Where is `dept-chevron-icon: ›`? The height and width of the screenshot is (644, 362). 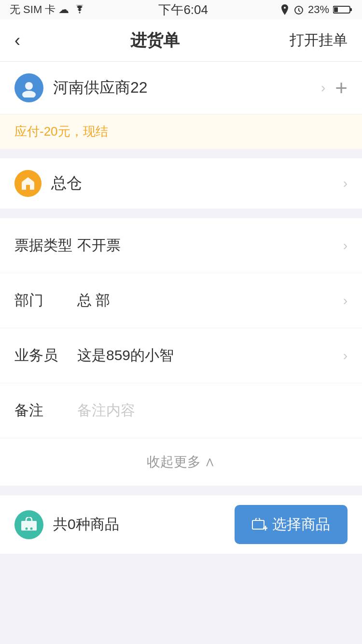 dept-chevron-icon: › is located at coordinates (346, 301).